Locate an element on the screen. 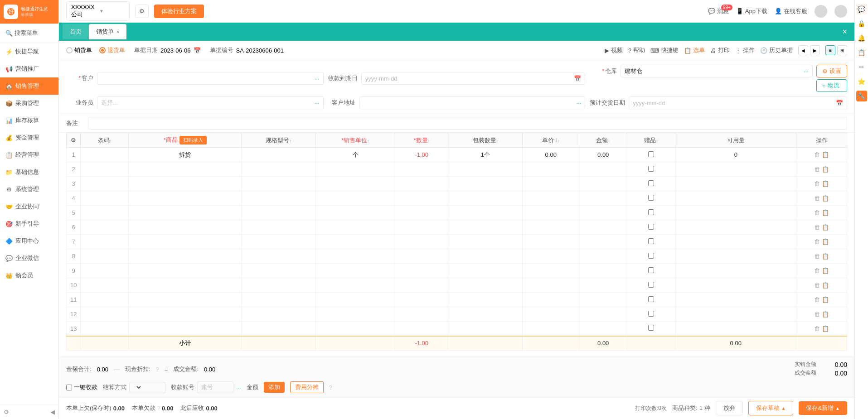 Image resolution: width=868 pixels, height=419 pixels. account-ellipsis: ··· is located at coordinates (238, 388).